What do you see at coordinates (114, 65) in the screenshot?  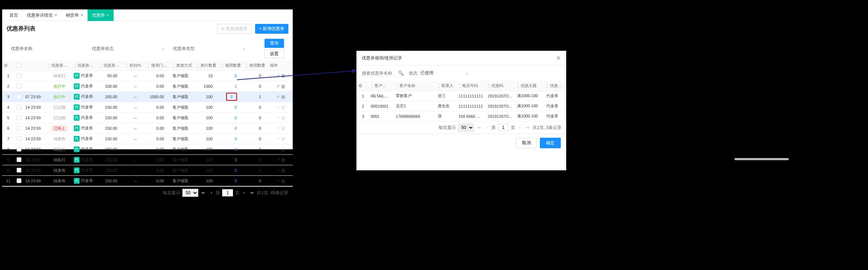 I see `col-face-value: 优惠券面值` at bounding box center [114, 65].